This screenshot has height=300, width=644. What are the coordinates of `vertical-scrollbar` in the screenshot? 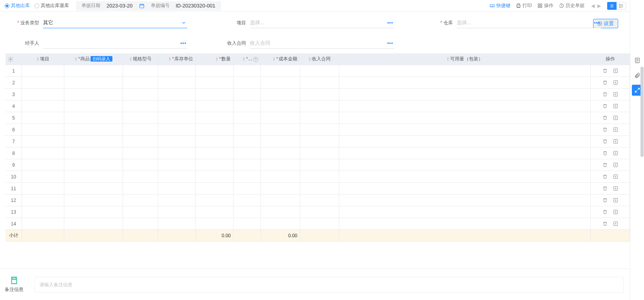 It's located at (642, 160).